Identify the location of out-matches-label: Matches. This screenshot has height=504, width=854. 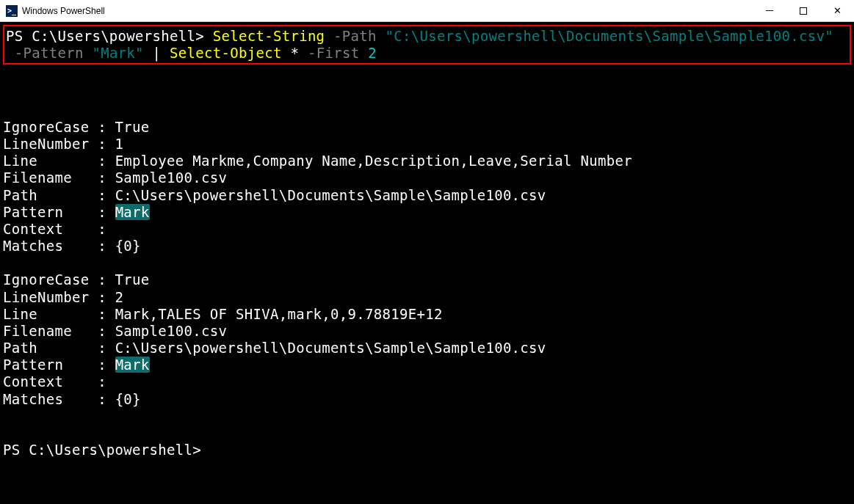
(33, 246).